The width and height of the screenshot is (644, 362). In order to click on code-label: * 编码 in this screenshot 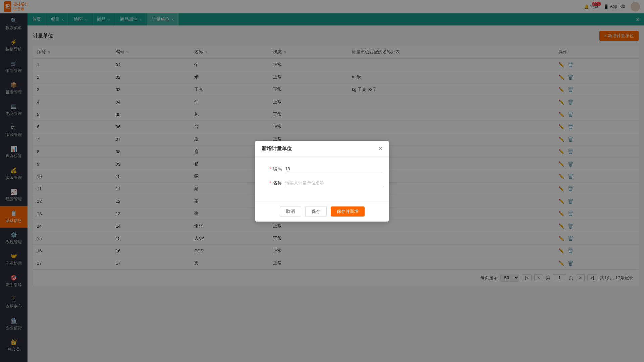, I will do `click(272, 169)`.